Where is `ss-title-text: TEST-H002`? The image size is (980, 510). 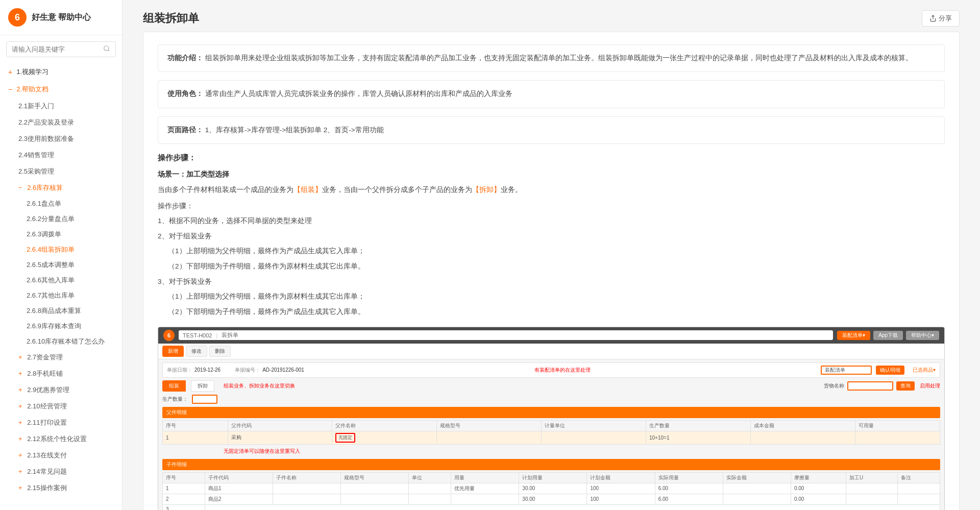 ss-title-text: TEST-H002 is located at coordinates (197, 335).